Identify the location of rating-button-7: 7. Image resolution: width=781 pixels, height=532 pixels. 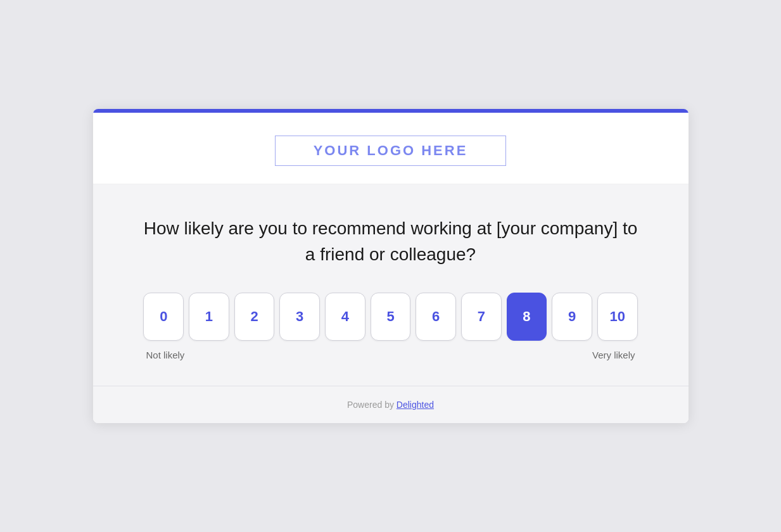
(481, 317).